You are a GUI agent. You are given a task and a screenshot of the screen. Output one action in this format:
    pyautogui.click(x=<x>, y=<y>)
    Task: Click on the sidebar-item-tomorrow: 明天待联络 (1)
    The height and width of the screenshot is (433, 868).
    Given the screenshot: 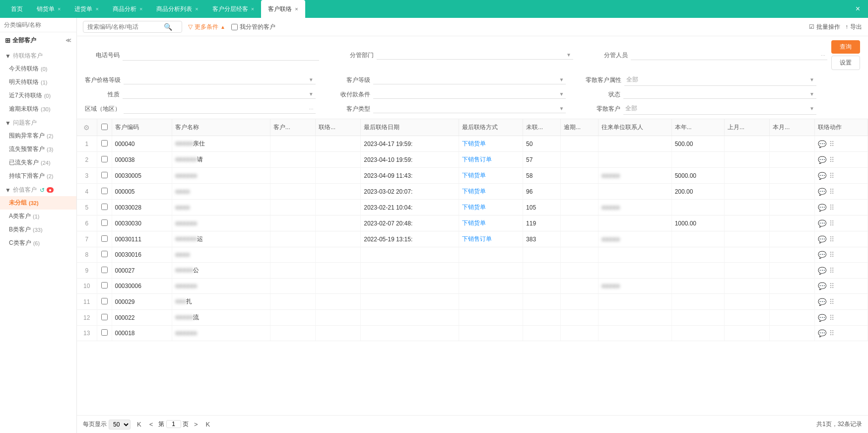 What is the action you would take?
    pyautogui.click(x=38, y=82)
    